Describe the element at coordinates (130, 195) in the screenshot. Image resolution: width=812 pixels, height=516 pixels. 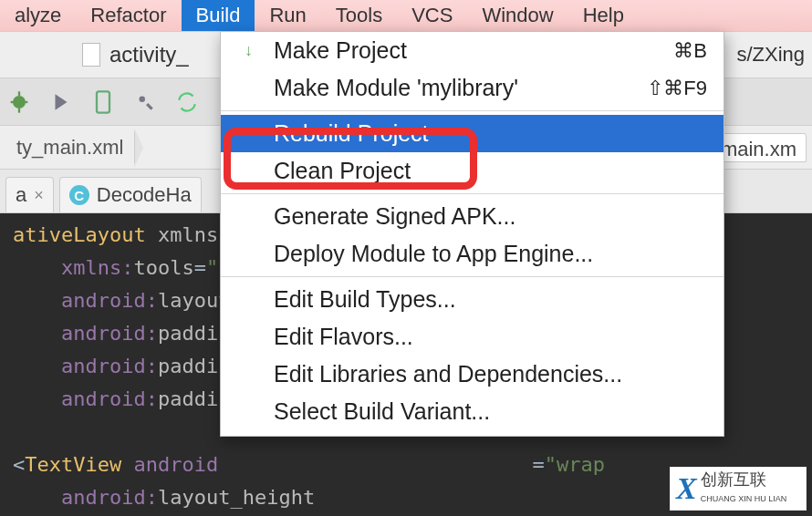
I see `tab-decodeha: C DecodeHa` at that location.